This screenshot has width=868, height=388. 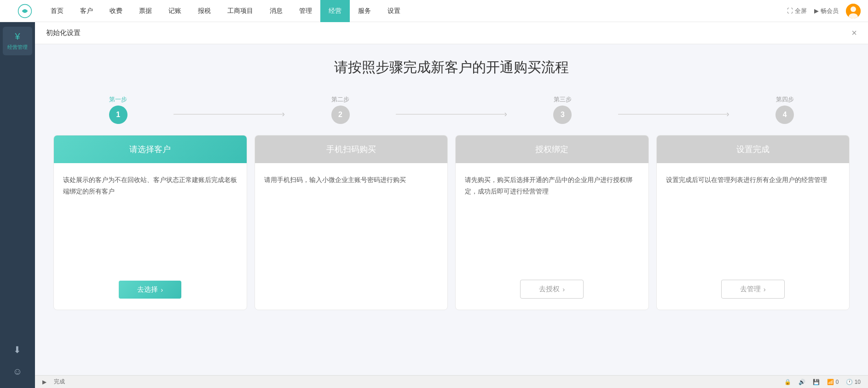 What do you see at coordinates (853, 11) in the screenshot?
I see `avatar` at bounding box center [853, 11].